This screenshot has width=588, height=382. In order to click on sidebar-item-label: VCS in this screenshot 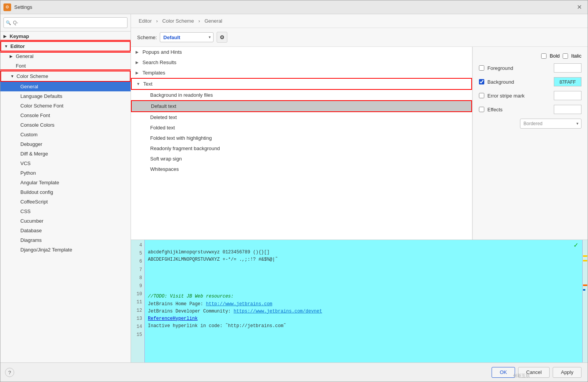, I will do `click(25, 164)`.